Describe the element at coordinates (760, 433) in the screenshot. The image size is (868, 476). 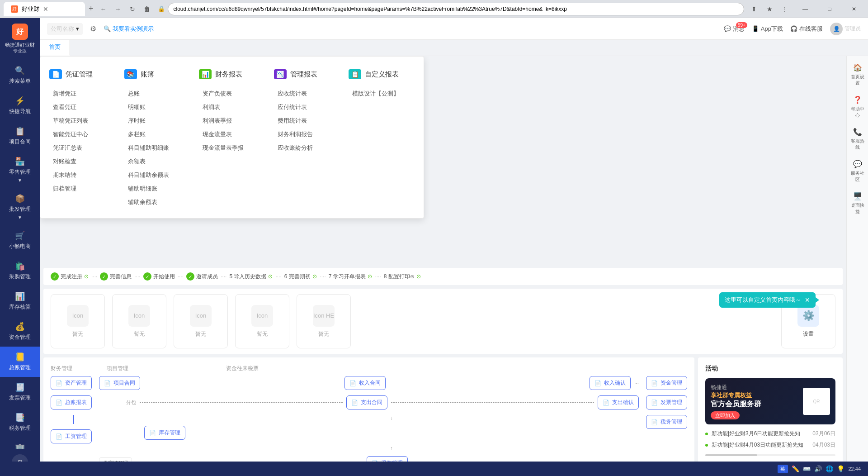
I see `news-text-1: 新功能|好业财3月6日功能更新抢先知` at that location.